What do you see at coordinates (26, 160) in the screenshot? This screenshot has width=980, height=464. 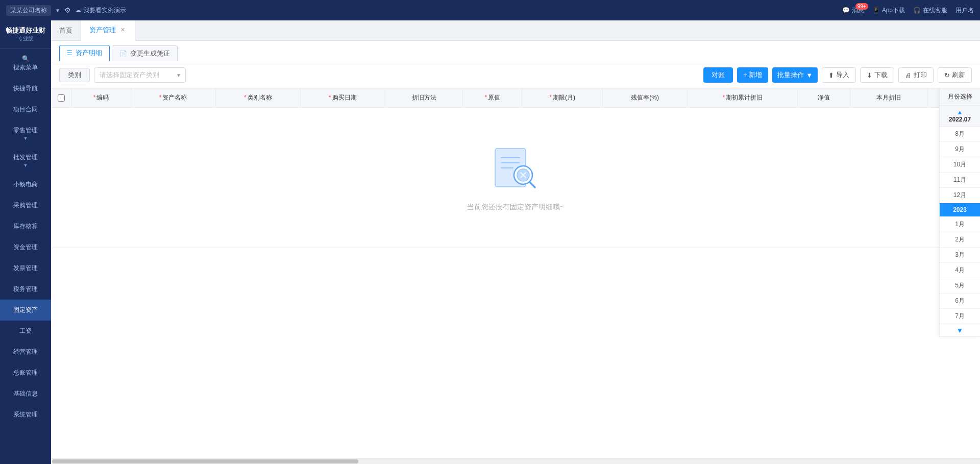 I see `sidebar-item-batch: 批发管理 ▼` at bounding box center [26, 160].